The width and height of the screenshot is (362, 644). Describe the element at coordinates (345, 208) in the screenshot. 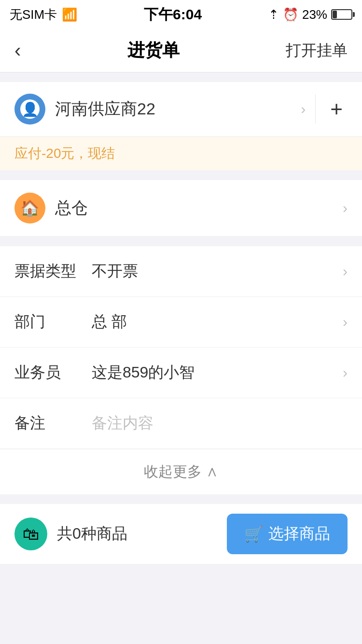

I see `warehouse-chevron-icon: ›` at that location.